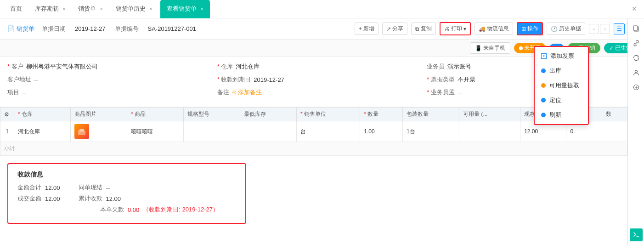 This screenshot has width=644, height=245. I want to click on copy-button: ⧉ 复制, so click(424, 28).